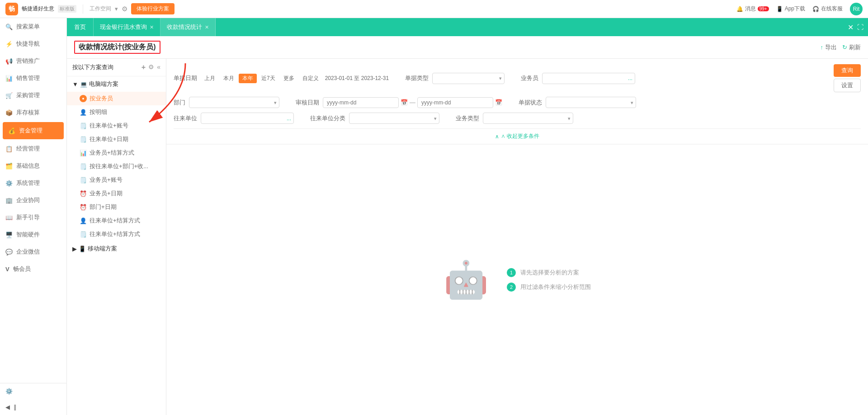  Describe the element at coordinates (8, 407) in the screenshot. I see `collapse-arrow-icon: ◀` at that location.